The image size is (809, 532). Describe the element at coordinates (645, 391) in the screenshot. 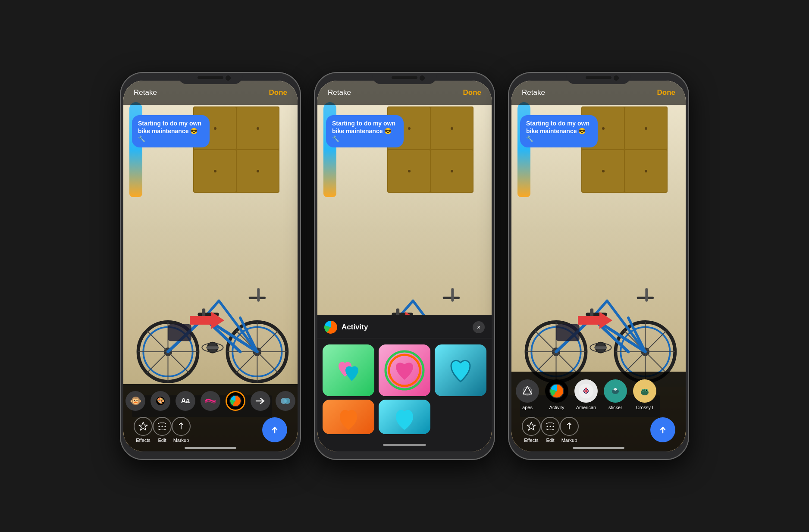

I see `crossy-icon` at that location.